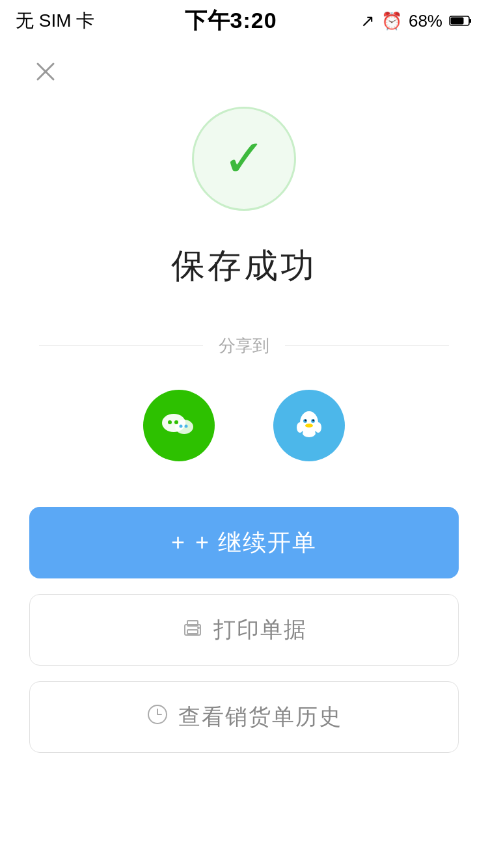  Describe the element at coordinates (244, 717) in the screenshot. I see `history-button: 查看销货单历史` at that location.